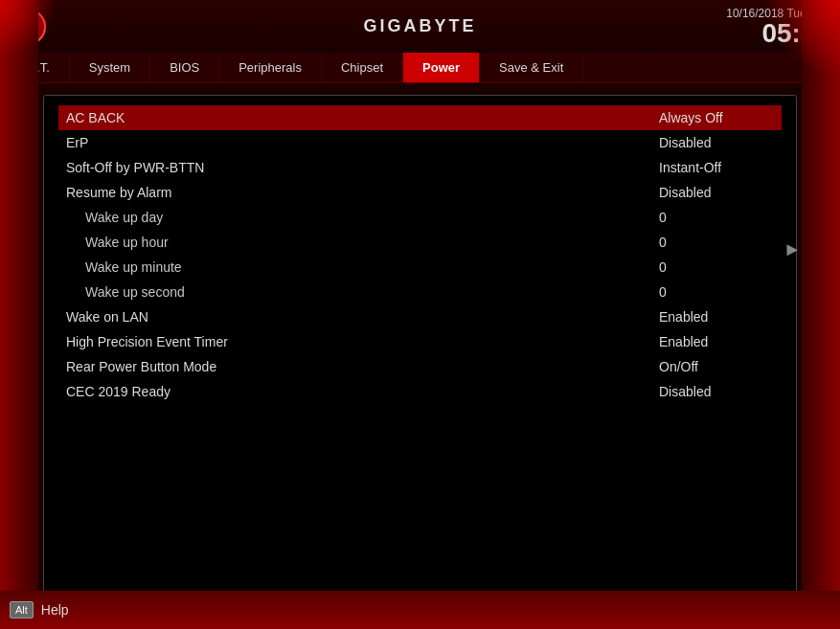 This screenshot has width=840, height=629. Describe the element at coordinates (96, 118) in the screenshot. I see `setting-label-ac-back: AC BACK` at that location.